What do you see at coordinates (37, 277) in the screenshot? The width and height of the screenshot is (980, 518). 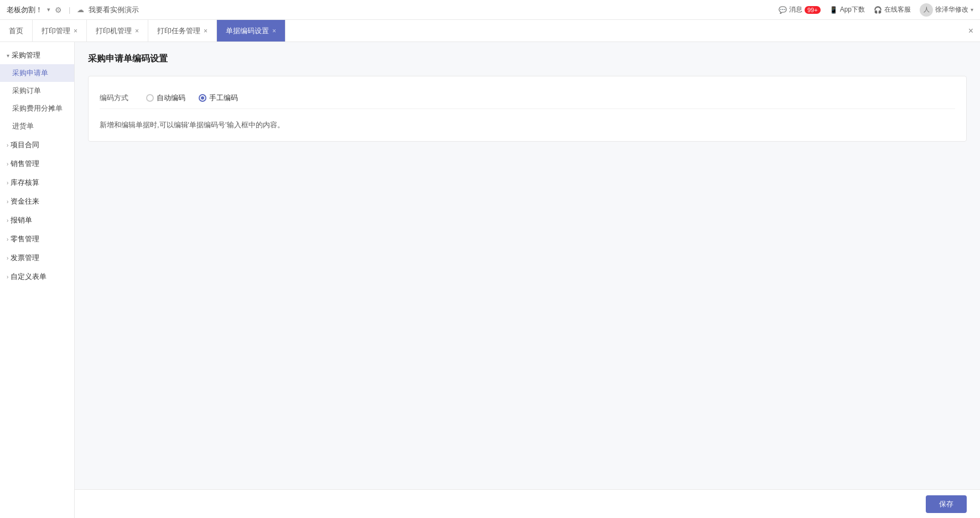 I see `sidebar-group-custom-form-title: › 自定义表单` at bounding box center [37, 277].